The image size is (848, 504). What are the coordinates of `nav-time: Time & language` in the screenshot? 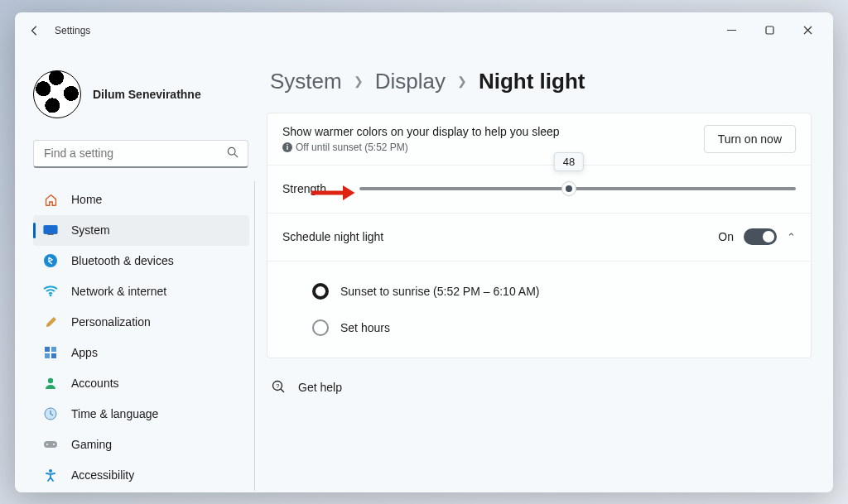 It's located at (141, 414).